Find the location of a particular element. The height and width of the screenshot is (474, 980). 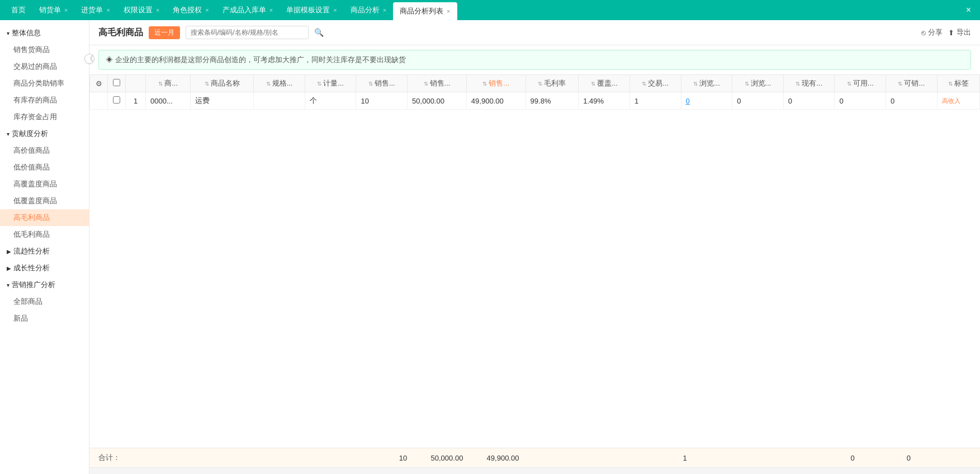

window-close-button: × is located at coordinates (968, 10).